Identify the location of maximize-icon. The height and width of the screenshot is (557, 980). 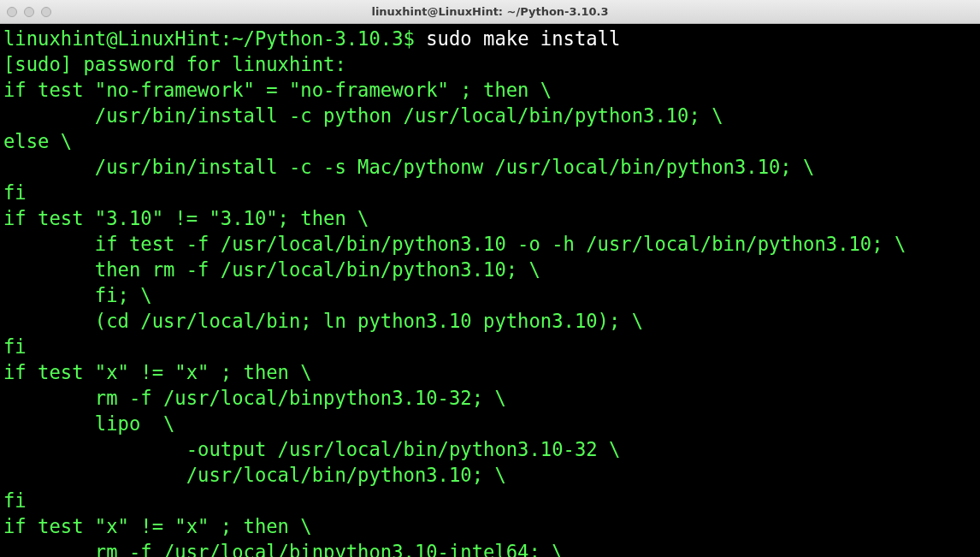
(46, 12).